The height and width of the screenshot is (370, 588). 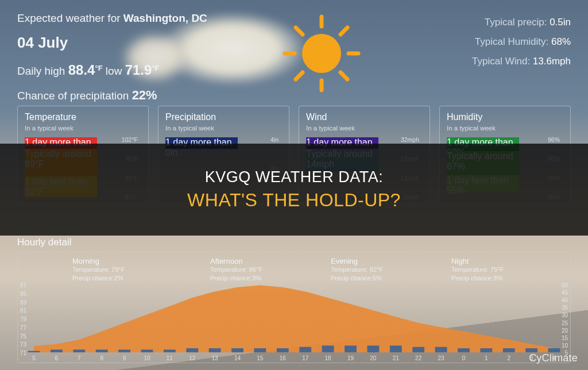 I want to click on typical-wind-label: Typical Wind:, so click(x=502, y=61).